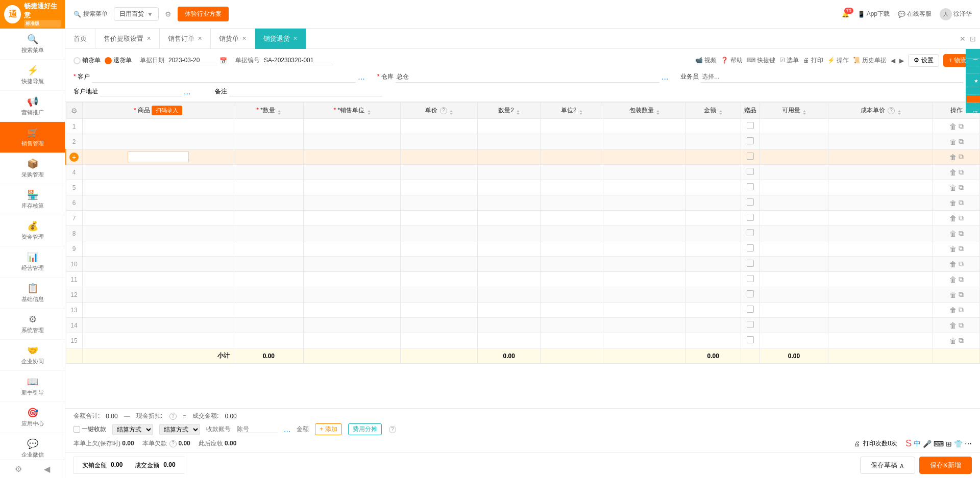 This screenshot has width=980, height=478. Describe the element at coordinates (33, 168) in the screenshot. I see `sidebar-item-purchase: 📦采购管理` at that location.